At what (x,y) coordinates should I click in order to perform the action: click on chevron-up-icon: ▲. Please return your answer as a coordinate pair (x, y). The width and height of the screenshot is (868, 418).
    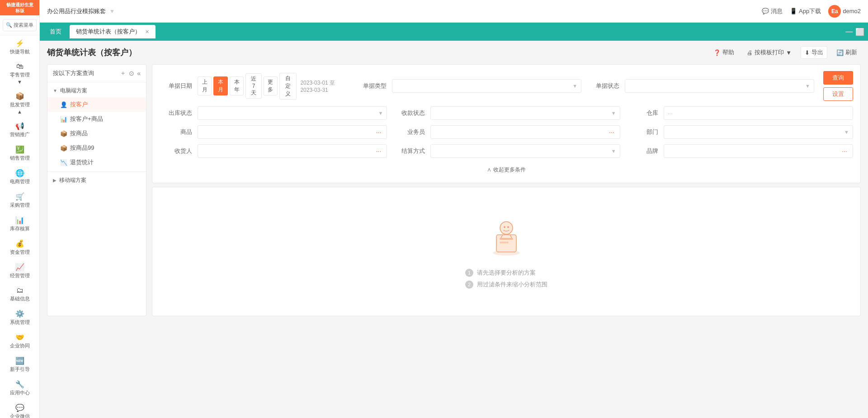
    Looking at the image, I should click on (20, 112).